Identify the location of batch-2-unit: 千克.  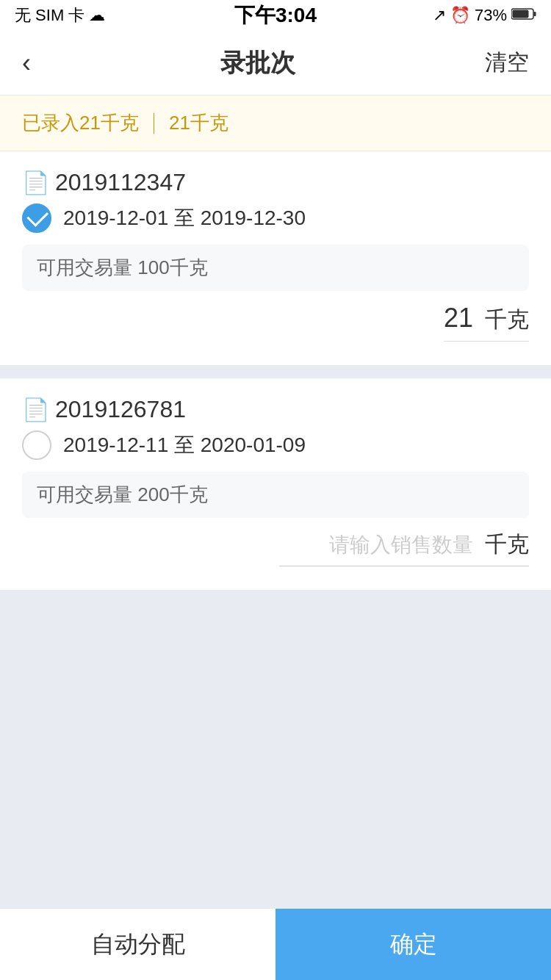
(507, 545).